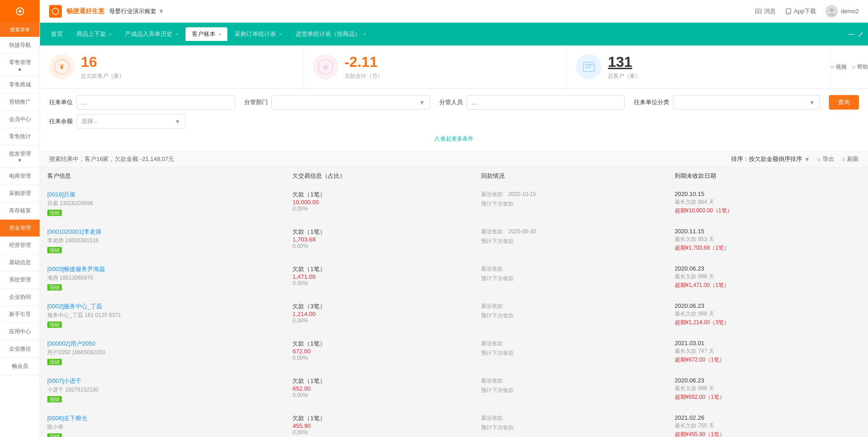  Describe the element at coordinates (71, 344) in the screenshot. I see `customer-name-link: [000002]用户2050` at that location.